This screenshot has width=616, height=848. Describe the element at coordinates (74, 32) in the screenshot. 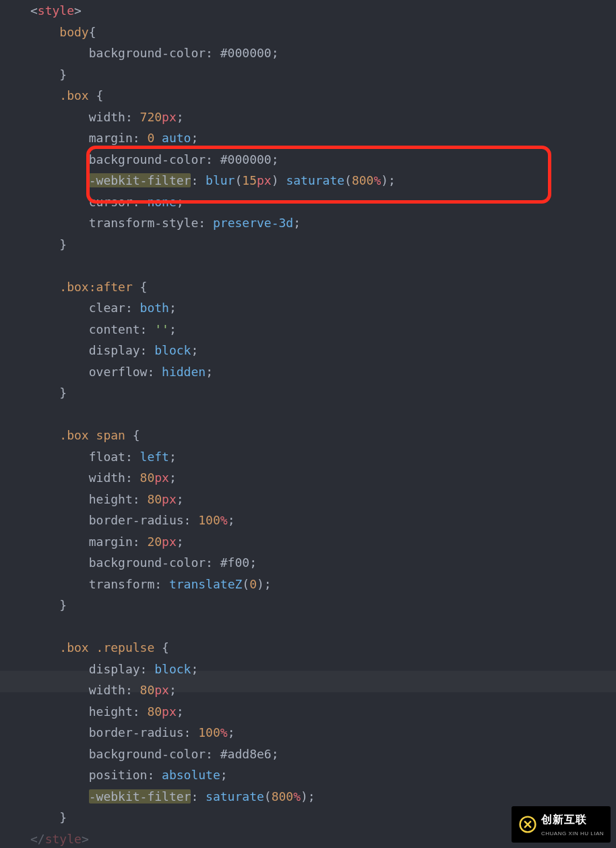

I see `selector-body: body` at that location.